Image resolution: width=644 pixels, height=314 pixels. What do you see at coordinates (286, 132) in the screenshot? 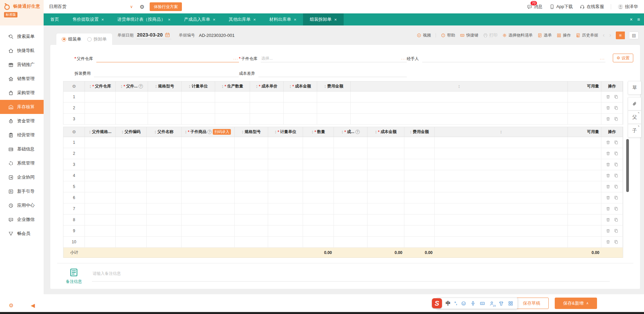
I see `child-table-col-6: ▲▼*计量单位` at bounding box center [286, 132].